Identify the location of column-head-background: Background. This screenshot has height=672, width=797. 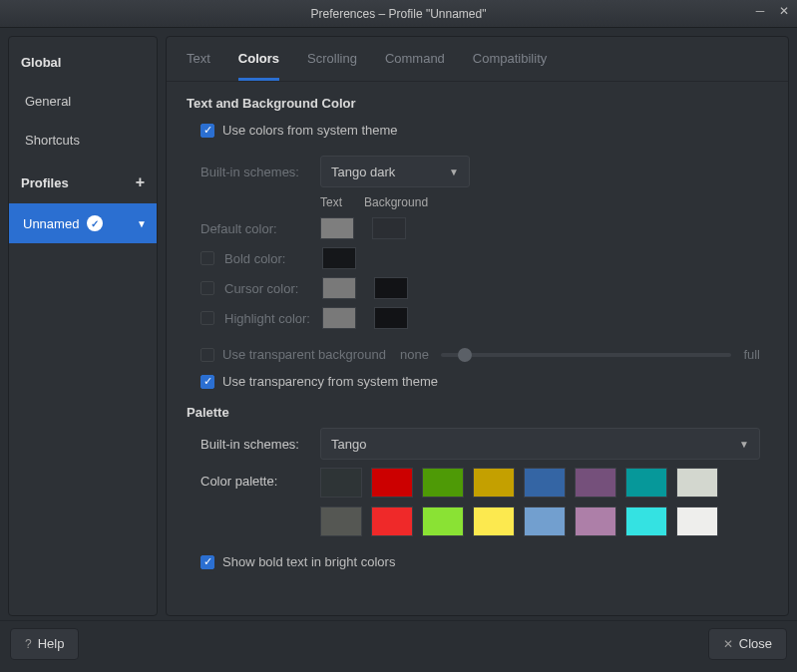
(396, 202).